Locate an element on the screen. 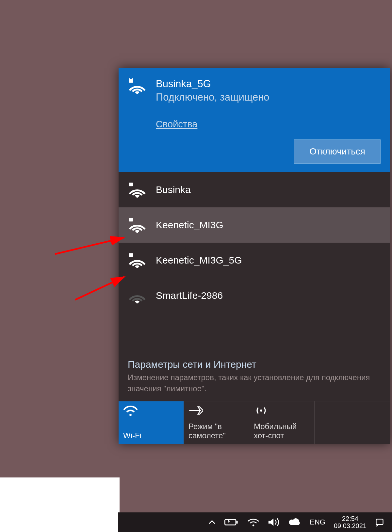  network-item-keenetic-mi3g-5g: Keenetic_MI3G_5G is located at coordinates (254, 260).